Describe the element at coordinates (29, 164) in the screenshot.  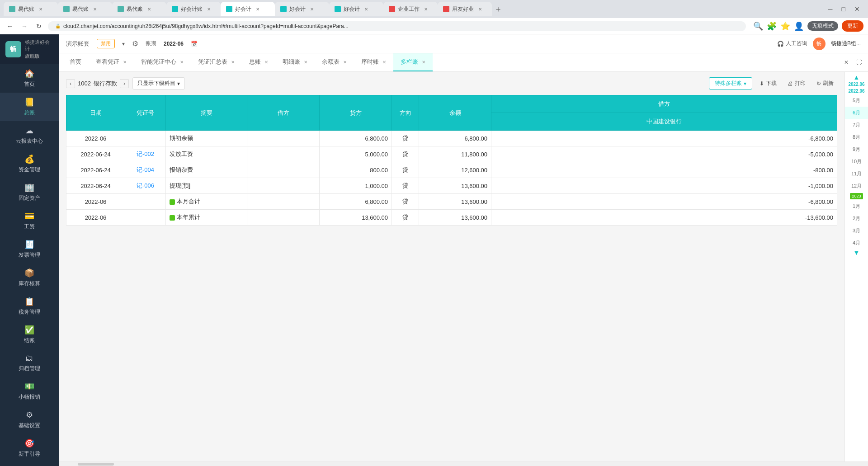
I see `sidebar-item-funds: 💰 资金管理` at that location.